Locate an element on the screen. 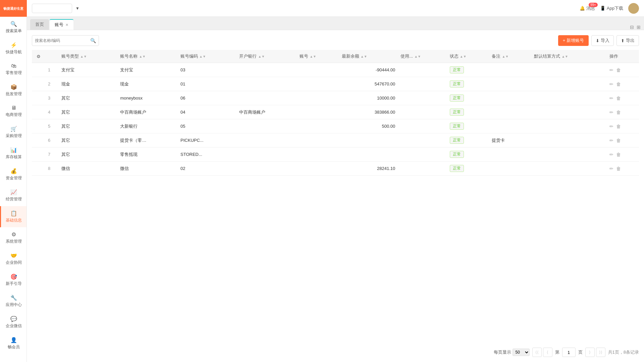  row-type: 现金 is located at coordinates (88, 84).